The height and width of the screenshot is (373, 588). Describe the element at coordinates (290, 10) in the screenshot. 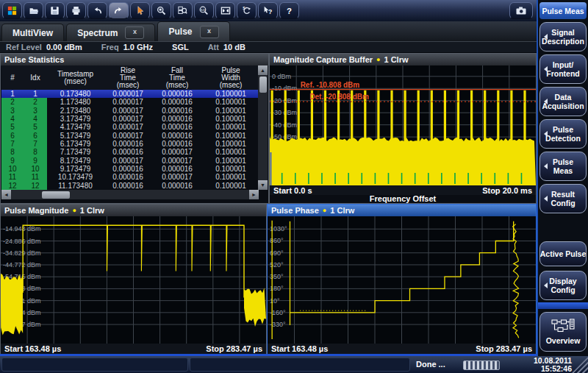

I see `help-button: ?` at that location.